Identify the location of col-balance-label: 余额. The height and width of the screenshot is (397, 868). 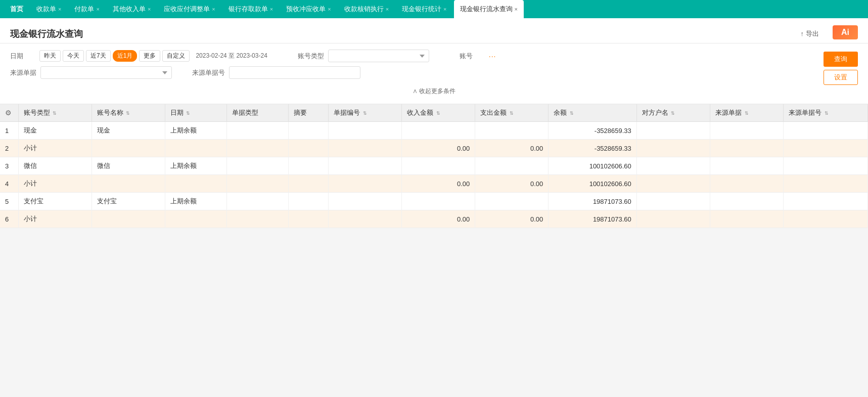
(560, 112).